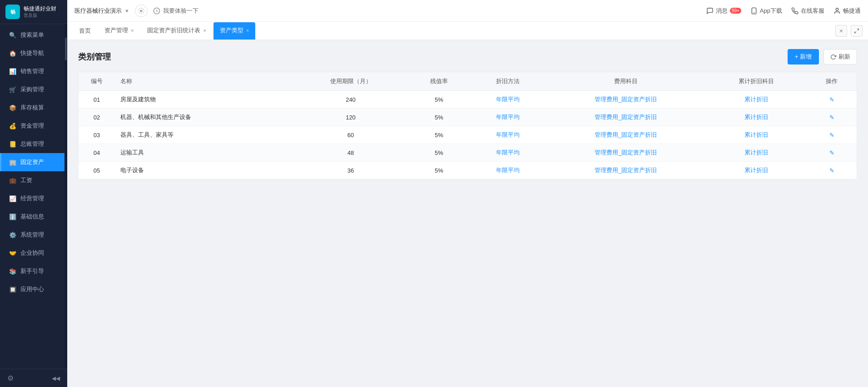 This screenshot has width=868, height=387. Describe the element at coordinates (32, 271) in the screenshot. I see `sidebar-item-guide: 📚 新手引导` at that location.